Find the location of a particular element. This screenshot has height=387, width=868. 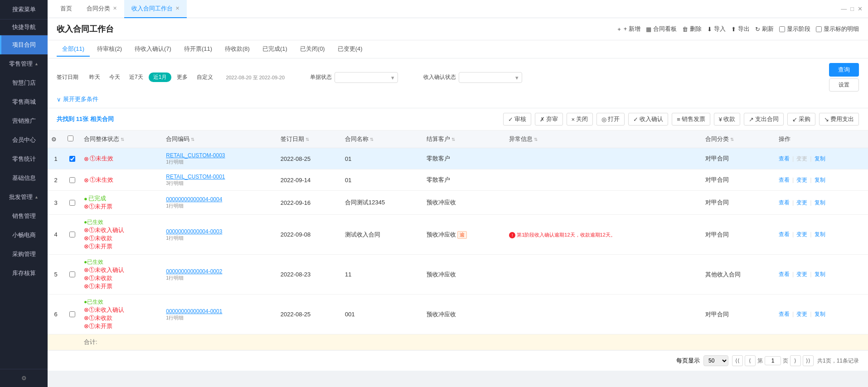

action-abandon: ✗ 弃审 is located at coordinates (549, 119).